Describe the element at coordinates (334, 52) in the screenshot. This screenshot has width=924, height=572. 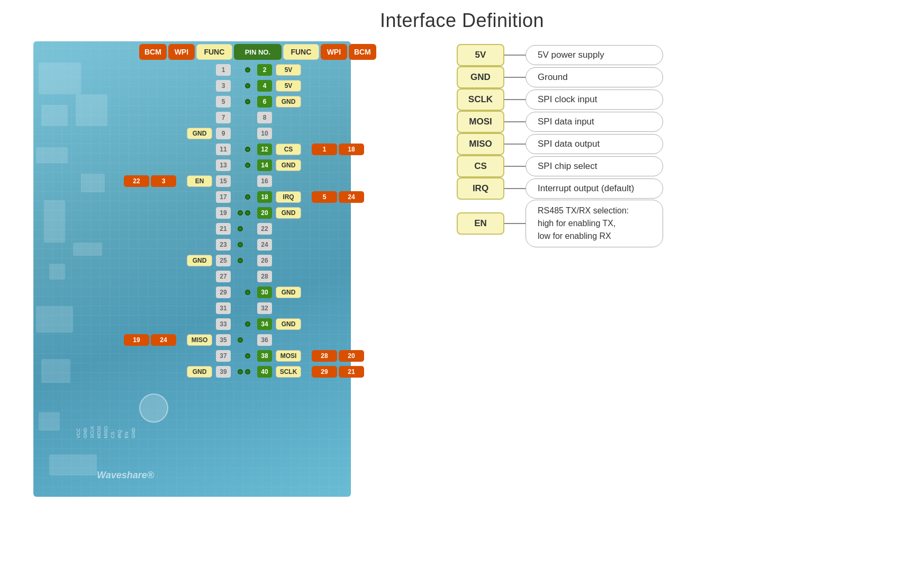
I see `header-wpi-right: WPI` at that location.